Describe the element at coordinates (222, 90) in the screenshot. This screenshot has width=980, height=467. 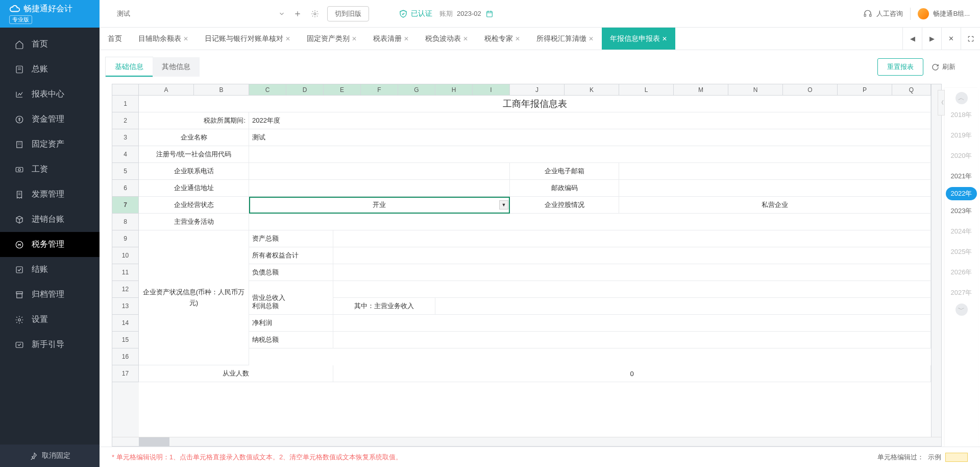
I see `col-header: B` at that location.